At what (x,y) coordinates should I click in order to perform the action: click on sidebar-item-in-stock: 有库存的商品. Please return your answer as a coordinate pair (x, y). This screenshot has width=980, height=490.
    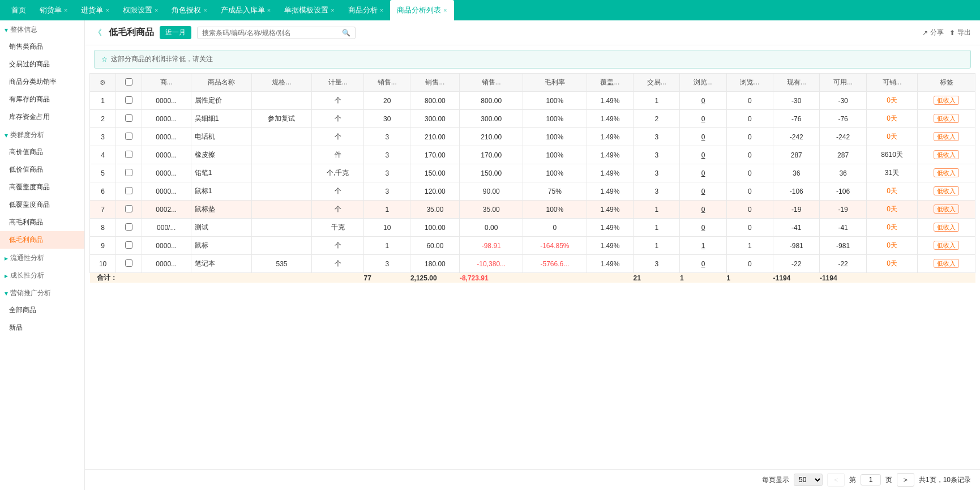
    Looking at the image, I should click on (42, 100).